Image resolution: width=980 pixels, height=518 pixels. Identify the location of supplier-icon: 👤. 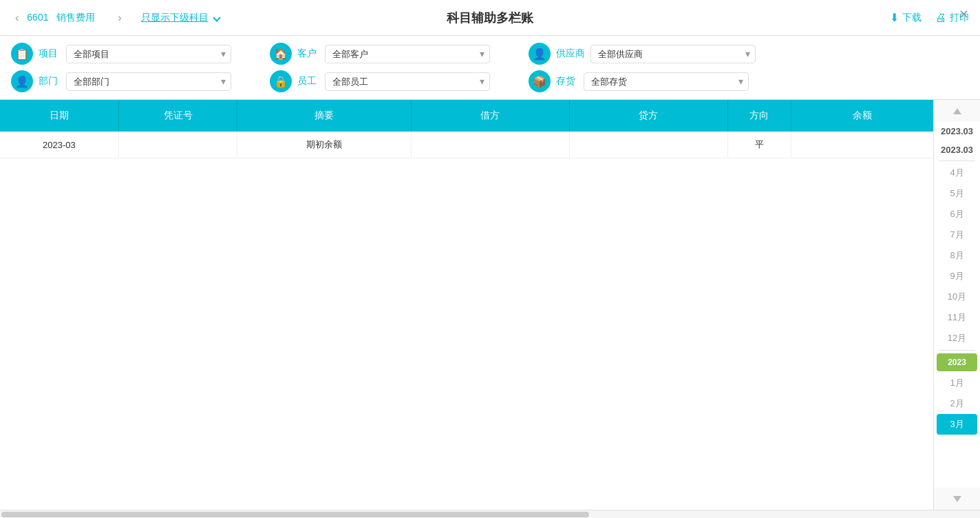
(540, 54).